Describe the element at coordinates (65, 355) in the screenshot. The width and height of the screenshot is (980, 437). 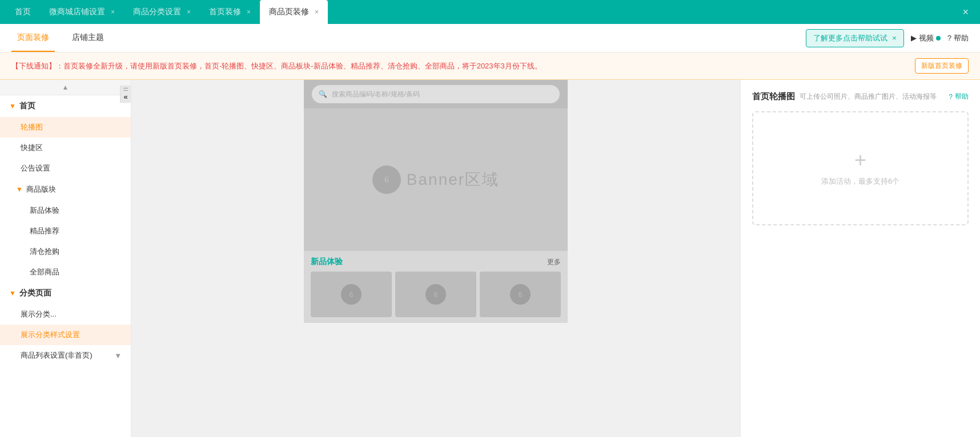
I see `sidebar-item-product-list-settings: 商品列表设置(非首页) ▼` at that location.